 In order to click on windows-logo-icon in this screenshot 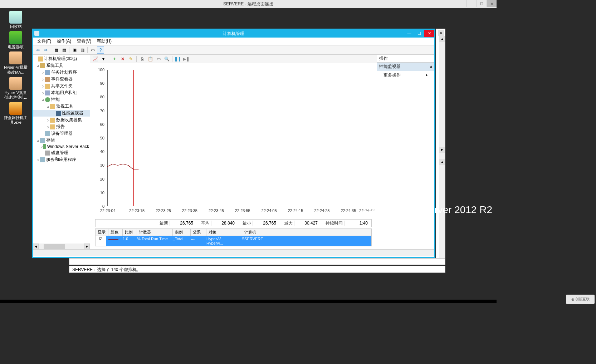, I will do `click(369, 210)`.